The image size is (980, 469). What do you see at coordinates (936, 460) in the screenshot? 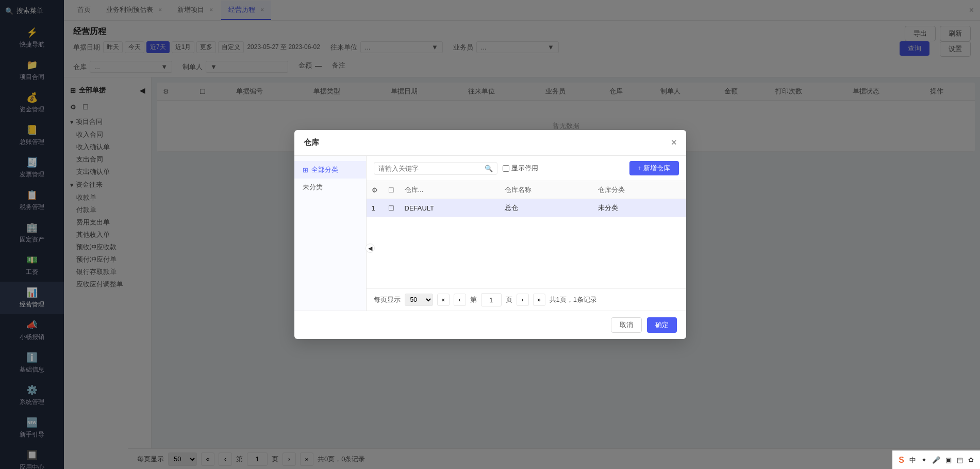
I see `taskbar-mic-icon: 🎤` at bounding box center [936, 460].